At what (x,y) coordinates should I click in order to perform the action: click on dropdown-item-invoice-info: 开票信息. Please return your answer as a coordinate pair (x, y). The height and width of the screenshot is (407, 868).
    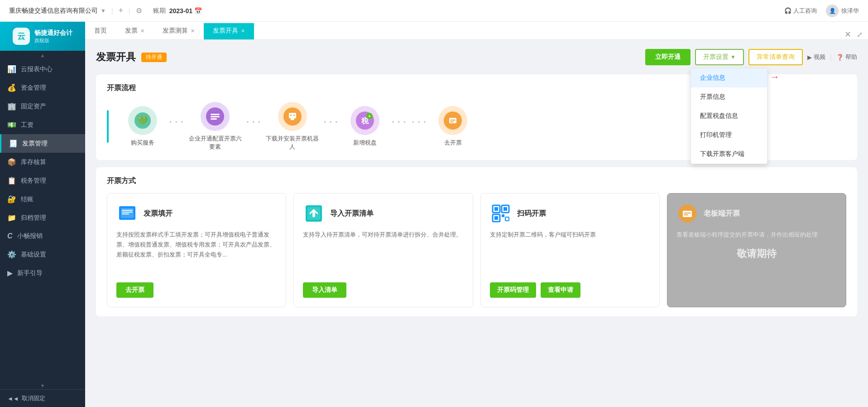
    Looking at the image, I should click on (729, 97).